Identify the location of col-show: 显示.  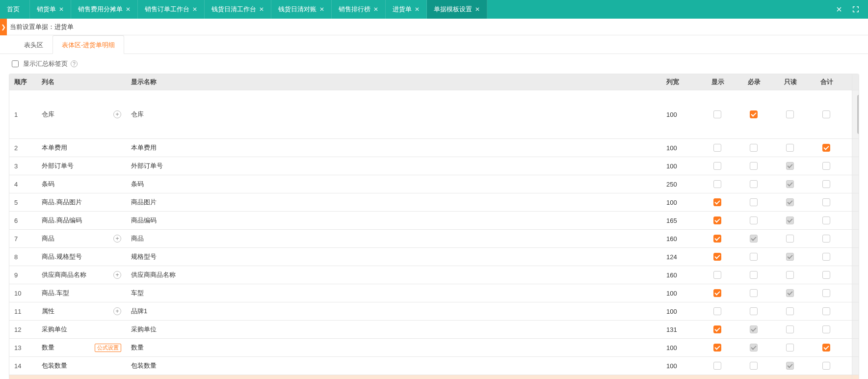
(725, 82).